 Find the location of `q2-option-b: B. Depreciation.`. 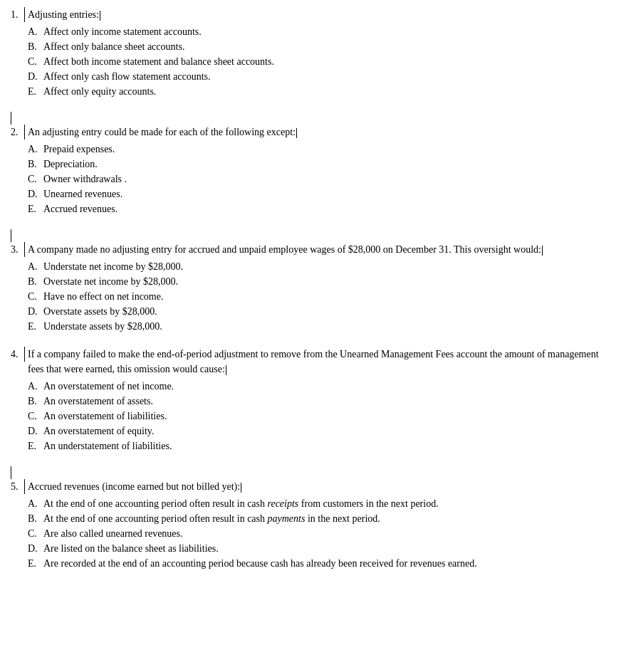

q2-option-b: B. Depreciation. is located at coordinates (322, 164).